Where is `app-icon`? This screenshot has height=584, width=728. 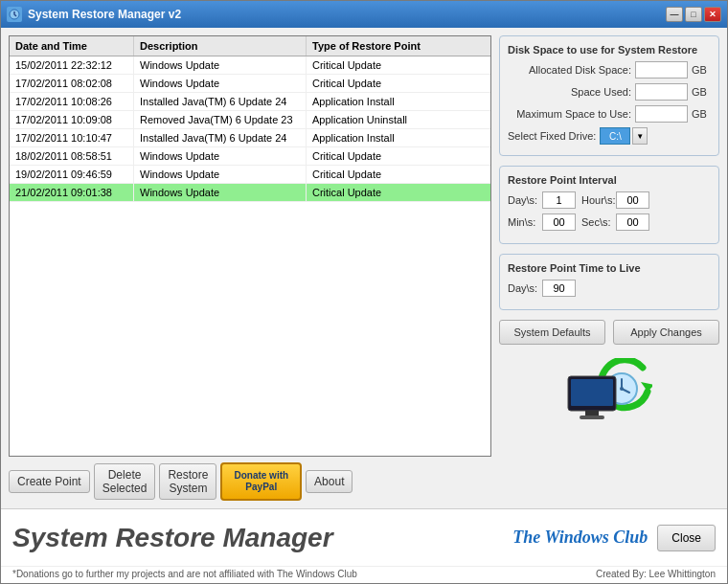
app-icon is located at coordinates (14, 14).